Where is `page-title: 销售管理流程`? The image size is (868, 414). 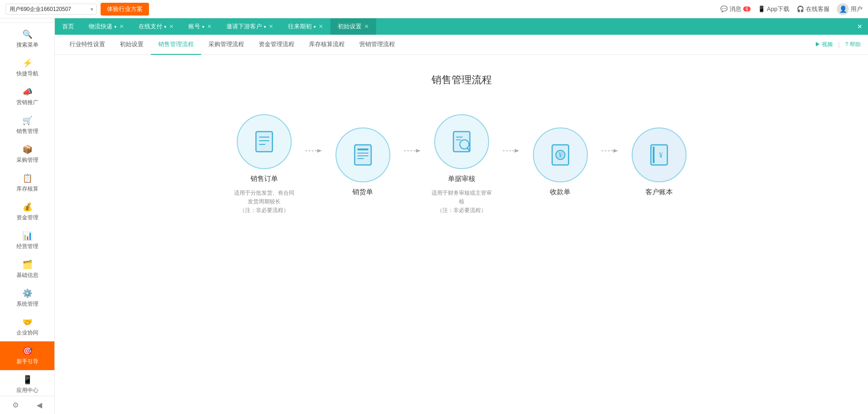
page-title: 销售管理流程 is located at coordinates (462, 80).